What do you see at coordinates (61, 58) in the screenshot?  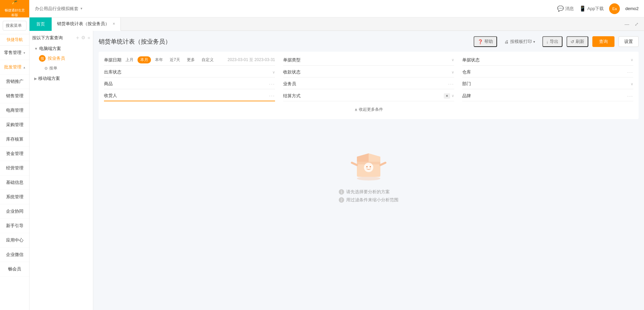 I see `scheme-item-by-staff: 按 按业务员` at bounding box center [61, 58].